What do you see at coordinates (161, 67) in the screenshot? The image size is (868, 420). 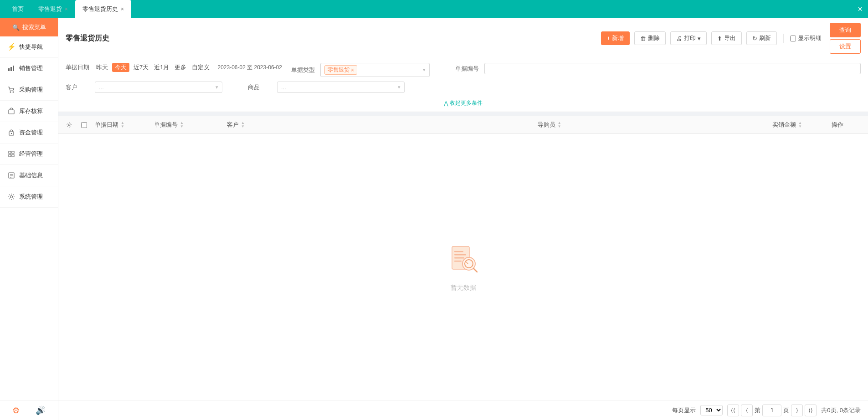 I see `date-option-1month: 近1月` at bounding box center [161, 67].